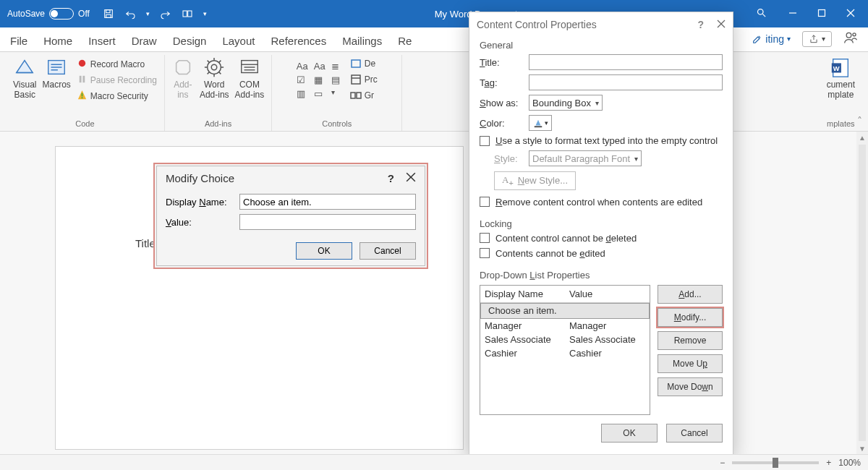 Image resolution: width=868 pixels, height=470 pixels. What do you see at coordinates (298, 40) in the screenshot?
I see `tab-references: References` at bounding box center [298, 40].